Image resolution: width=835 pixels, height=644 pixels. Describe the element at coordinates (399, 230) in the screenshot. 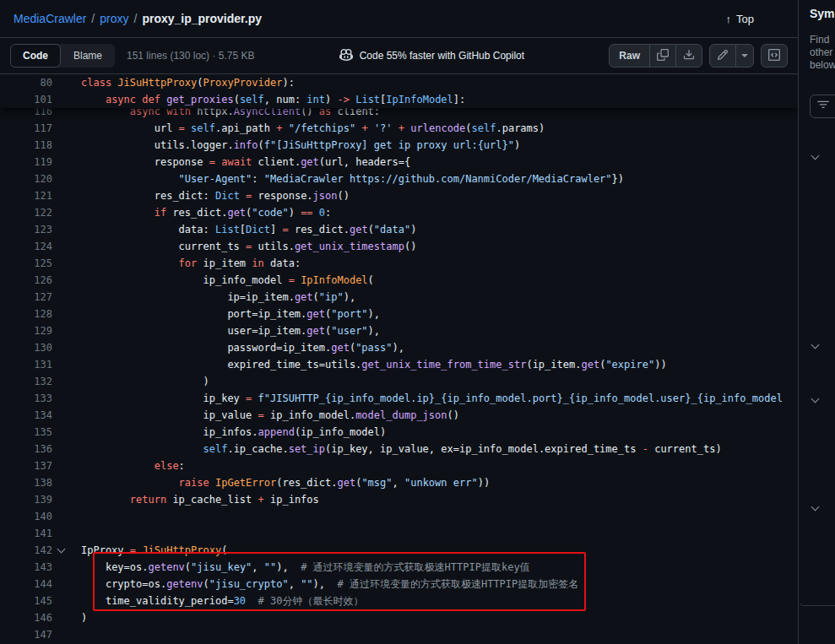

I see `code-line: 123 data: List[Dict] = res_dict.get("dat…` at that location.